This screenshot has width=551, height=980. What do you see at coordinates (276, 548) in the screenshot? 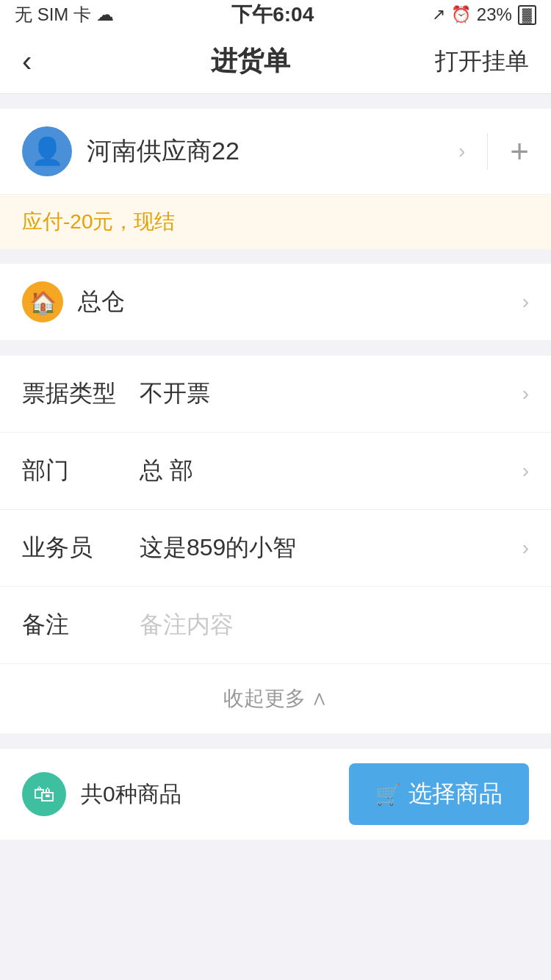
I see `form-row-salesperson: 业务员 这是859的小智 ›` at bounding box center [276, 548].